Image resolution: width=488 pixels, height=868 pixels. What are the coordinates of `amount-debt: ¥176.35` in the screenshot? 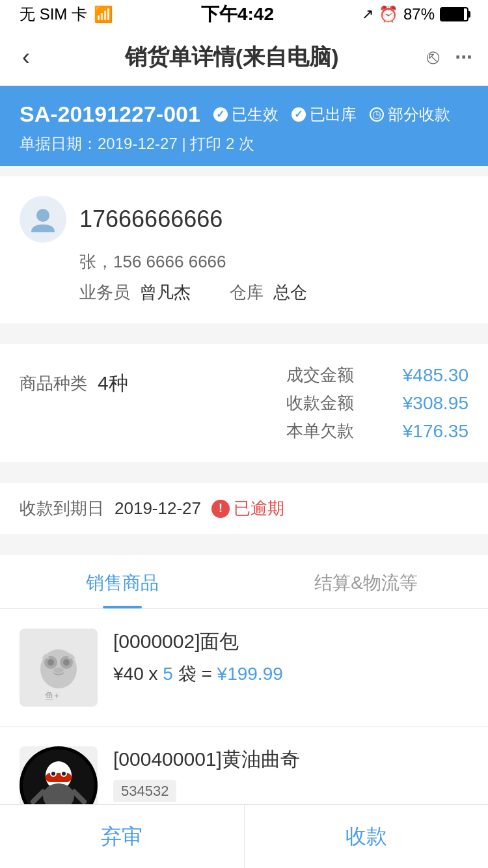 It's located at (436, 431).